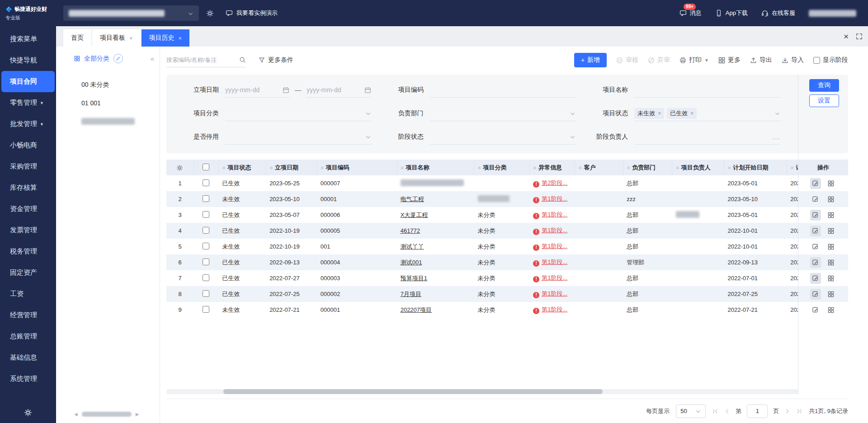 The image size is (868, 423). I want to click on more-button: 更多, so click(730, 60).